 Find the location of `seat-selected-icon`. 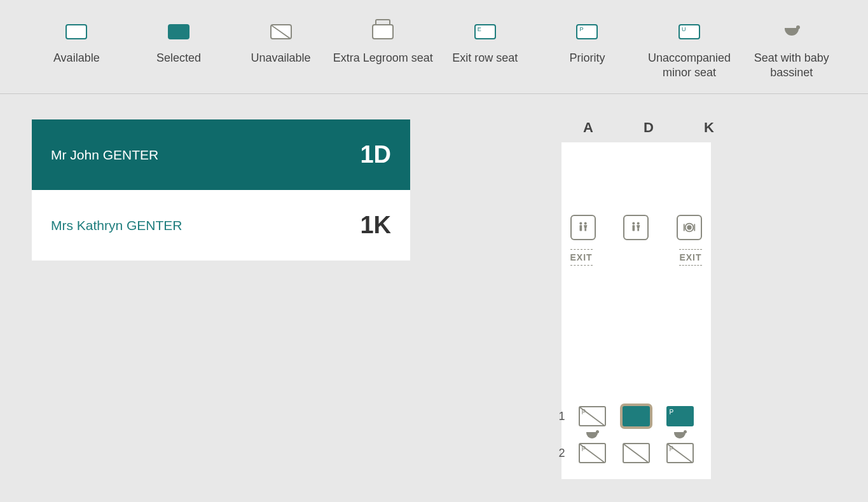

seat-selected-icon is located at coordinates (179, 32).